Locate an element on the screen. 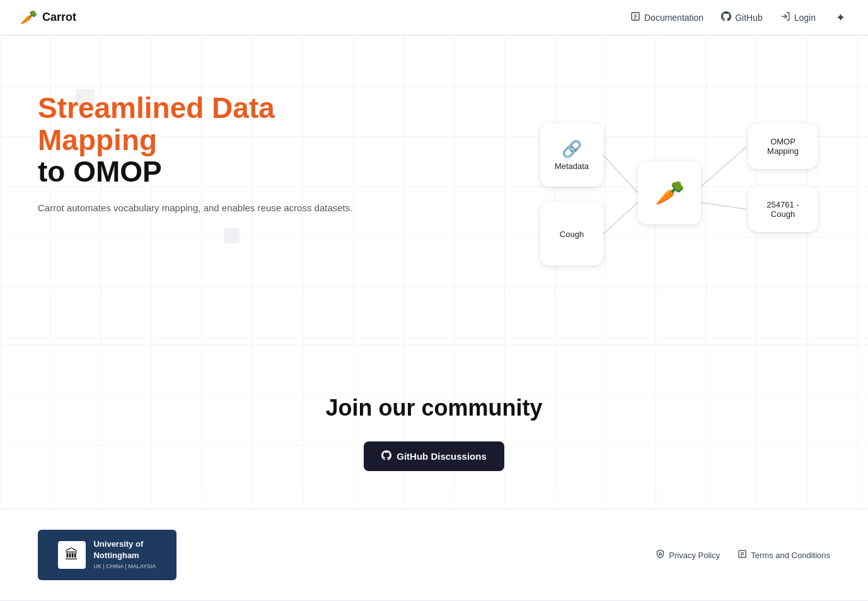 The height and width of the screenshot is (601, 868). cough-card: Cough is located at coordinates (572, 234).